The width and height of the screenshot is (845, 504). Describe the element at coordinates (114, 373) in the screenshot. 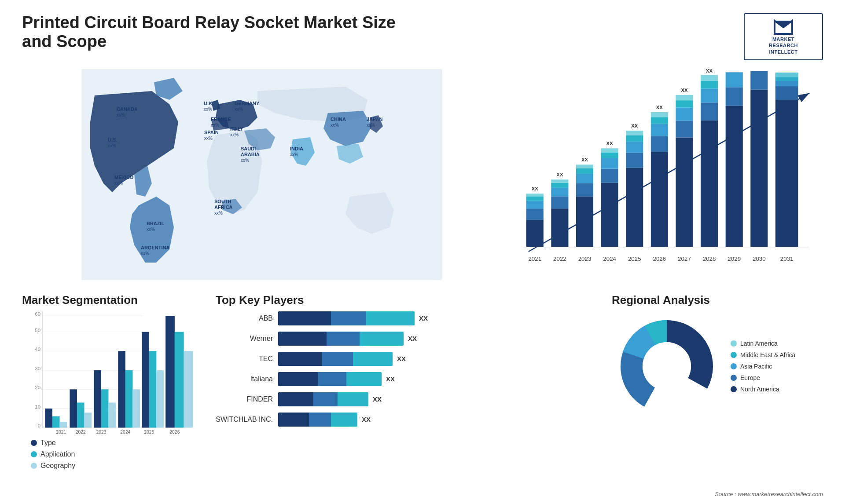

I see `segmentation-chart: 0 10 20 30 40 50 60` at that location.